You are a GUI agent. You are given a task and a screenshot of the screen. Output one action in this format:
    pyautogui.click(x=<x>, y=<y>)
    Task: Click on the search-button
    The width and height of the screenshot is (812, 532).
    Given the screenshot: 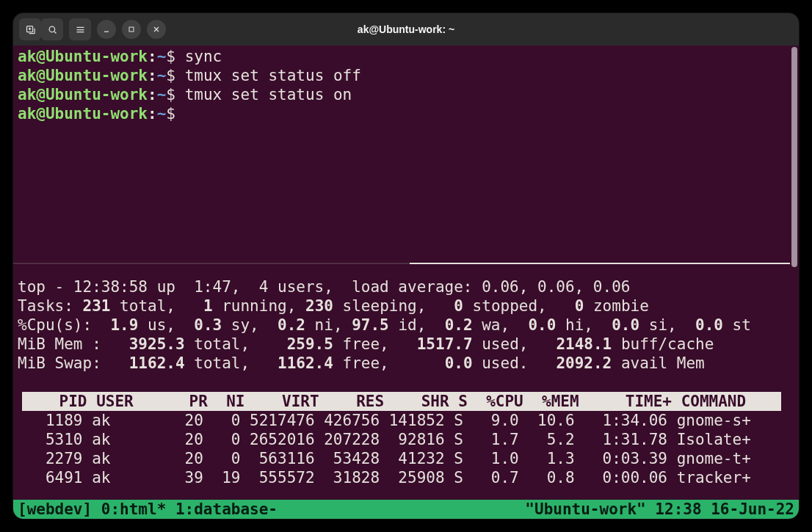 What is the action you would take?
    pyautogui.click(x=52, y=29)
    